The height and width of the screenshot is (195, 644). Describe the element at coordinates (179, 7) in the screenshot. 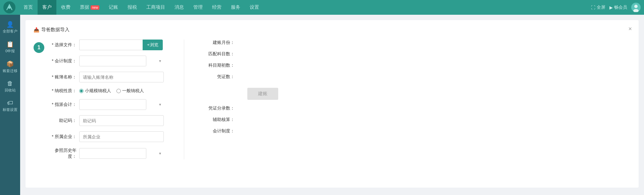

I see `nav-item-message: 消息` at that location.